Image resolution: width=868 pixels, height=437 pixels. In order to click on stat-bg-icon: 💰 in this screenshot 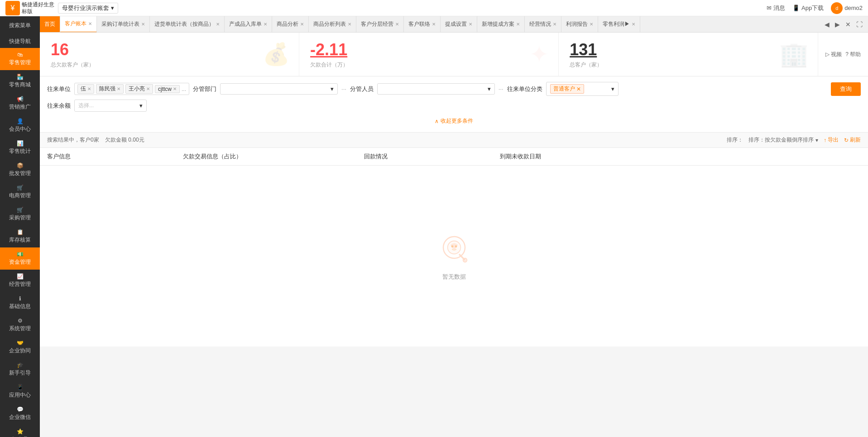, I will do `click(276, 54)`.